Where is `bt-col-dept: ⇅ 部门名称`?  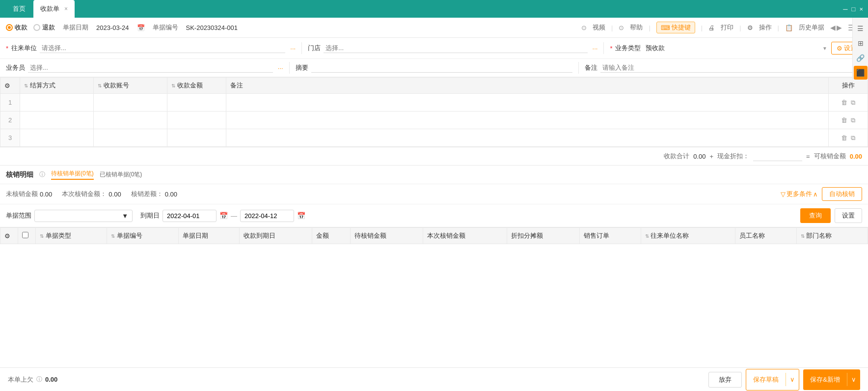 bt-col-dept: ⇅ 部门名称 is located at coordinates (832, 236).